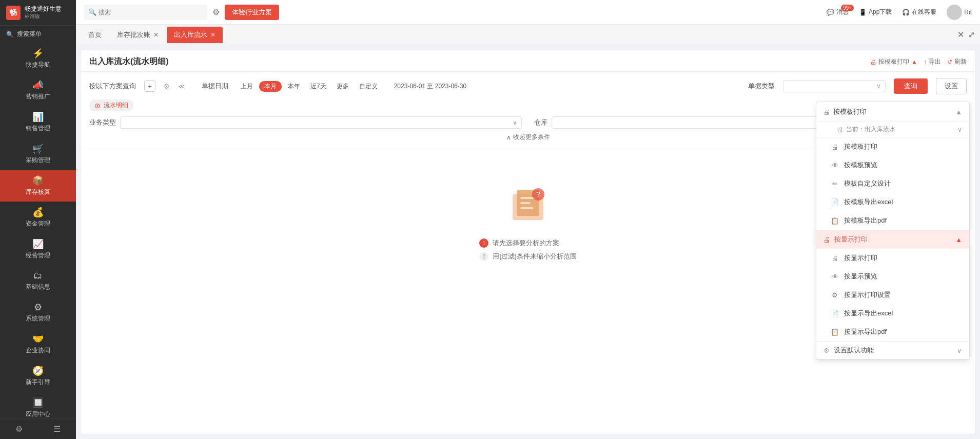 This screenshot has width=980, height=439. Describe the element at coordinates (38, 117) in the screenshot. I see `sales-icon: 📊` at that location.